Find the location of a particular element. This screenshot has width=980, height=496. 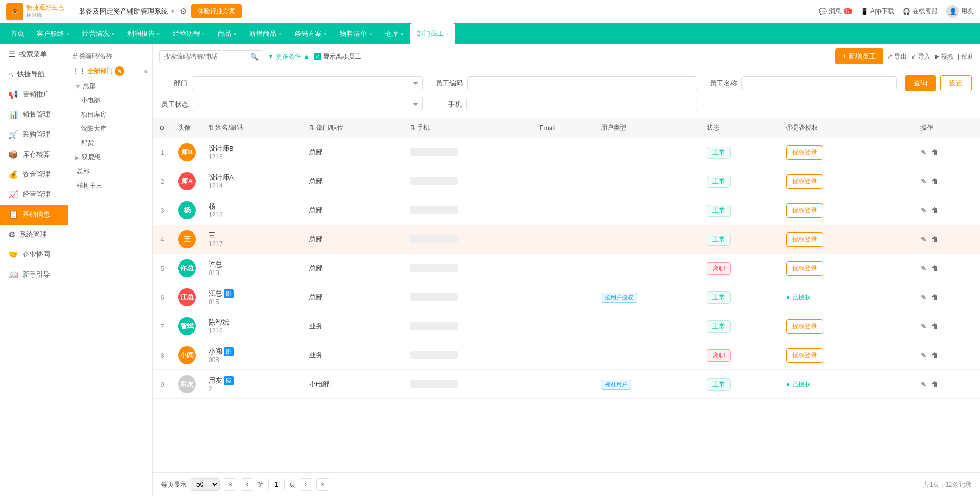

col-gear-icon: ⚙ is located at coordinates (162, 128).